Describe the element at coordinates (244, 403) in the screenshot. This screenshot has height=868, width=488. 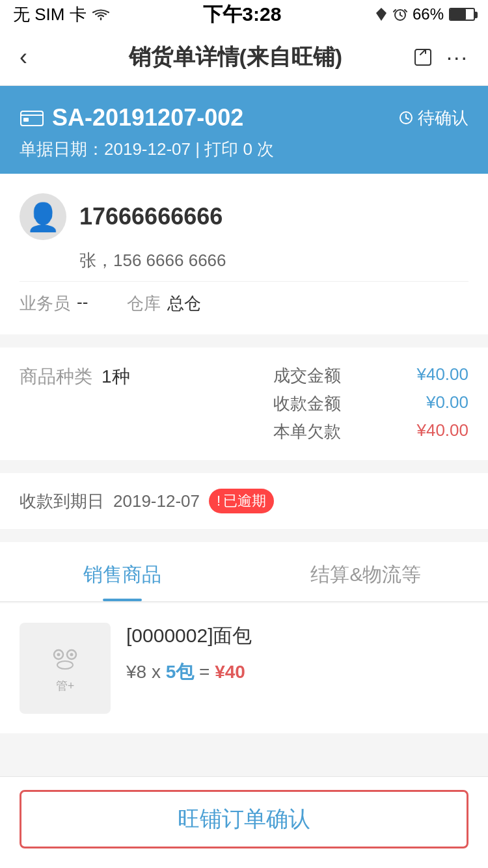
I see `summary-section: 商品种类 1种 成交金额 ¥40.00 收款金额 ¥0.00 本单欠款 ¥40.…` at that location.